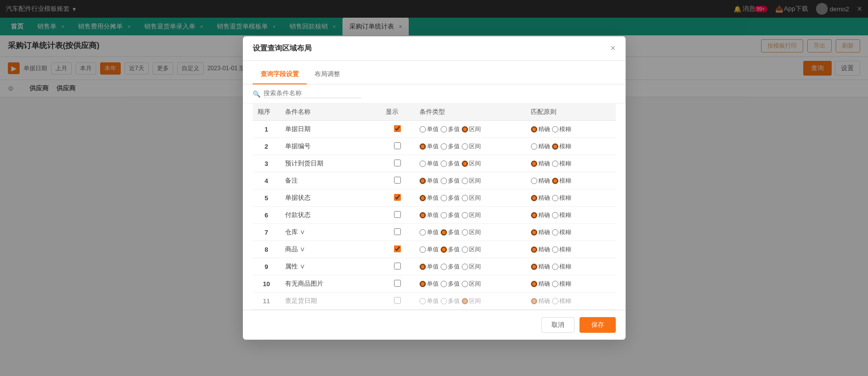  Describe the element at coordinates (561, 267) in the screenshot. I see `match-option-模糊-9: 模糊` at that location.